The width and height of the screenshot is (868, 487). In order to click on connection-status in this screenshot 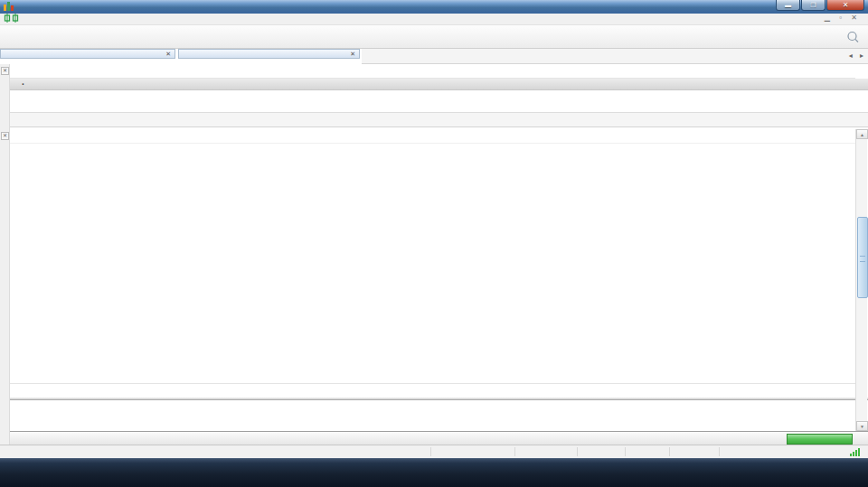, I will do `click(857, 452)`.